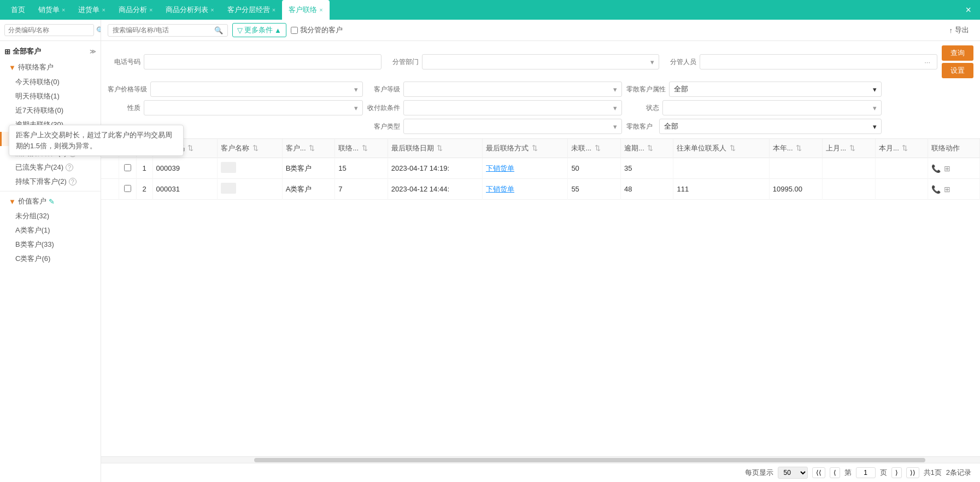 The width and height of the screenshot is (980, 482). Describe the element at coordinates (902, 149) in the screenshot. I see `this-month-col-header: 本月... ⇅` at that location.